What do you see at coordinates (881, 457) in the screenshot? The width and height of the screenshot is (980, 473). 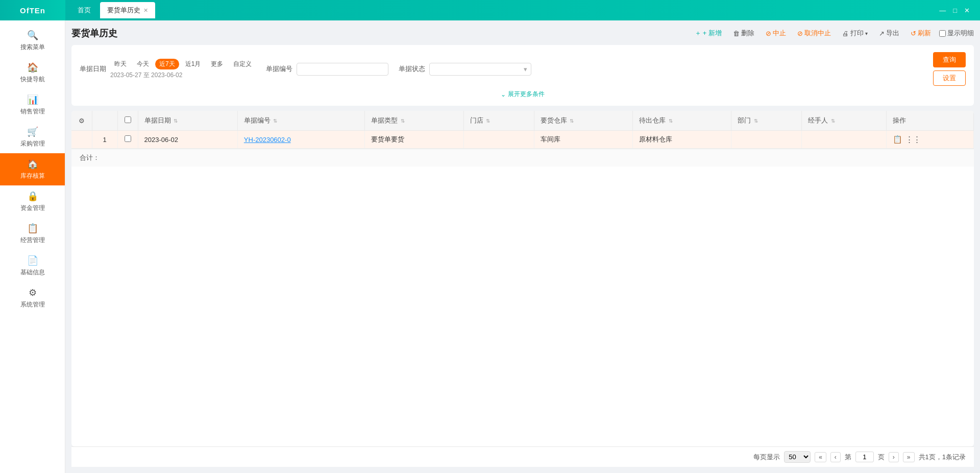 I see `page-label2: 页` at bounding box center [881, 457].